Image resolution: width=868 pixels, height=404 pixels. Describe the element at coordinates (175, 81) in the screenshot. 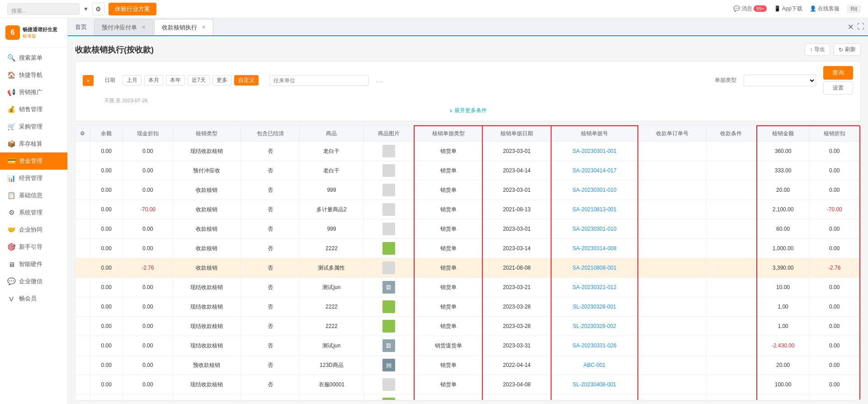

I see `this-year-btn: 本年` at that location.